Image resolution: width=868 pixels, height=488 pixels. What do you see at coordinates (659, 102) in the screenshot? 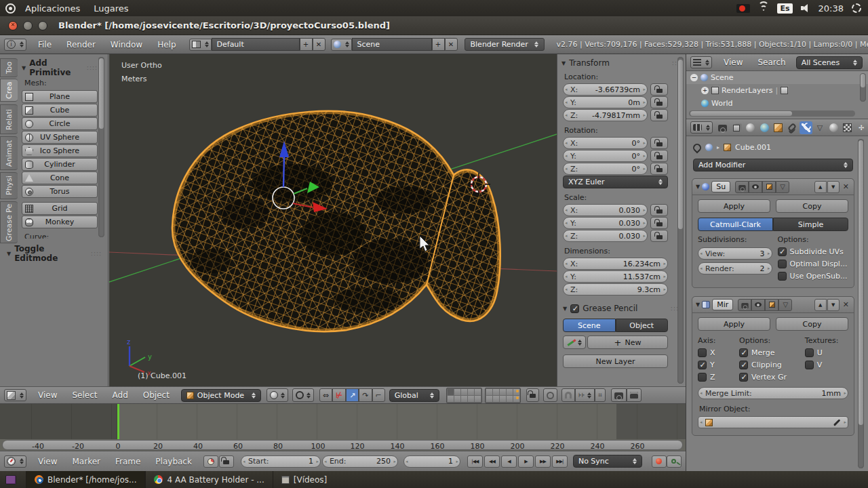
I see `location-y-lock-button` at bounding box center [659, 102].